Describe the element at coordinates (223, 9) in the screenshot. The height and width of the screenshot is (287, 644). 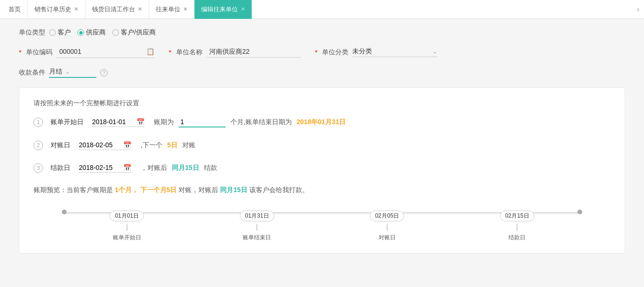
I see `tab-edit-partner: 编辑往来单位 ✕` at that location.